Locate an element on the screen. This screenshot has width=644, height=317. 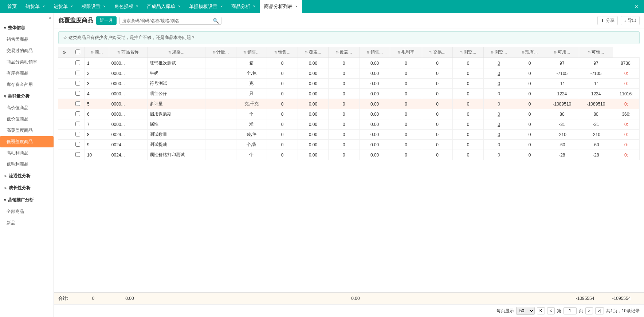
nav-template-settings: 单据模板设置 × is located at coordinates (206, 7).